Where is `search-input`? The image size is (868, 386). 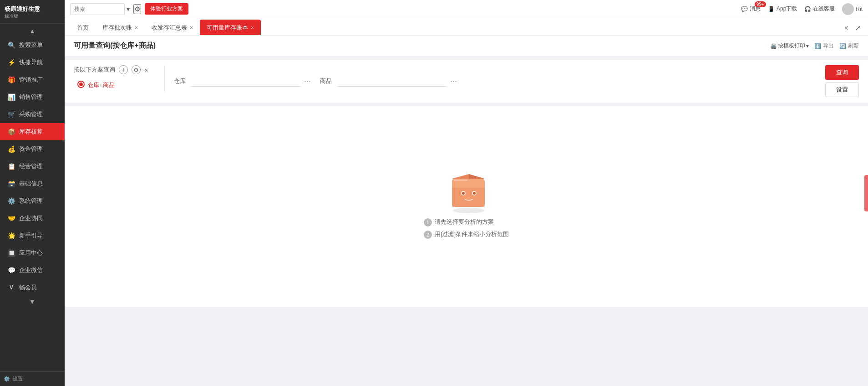
search-input is located at coordinates (97, 9).